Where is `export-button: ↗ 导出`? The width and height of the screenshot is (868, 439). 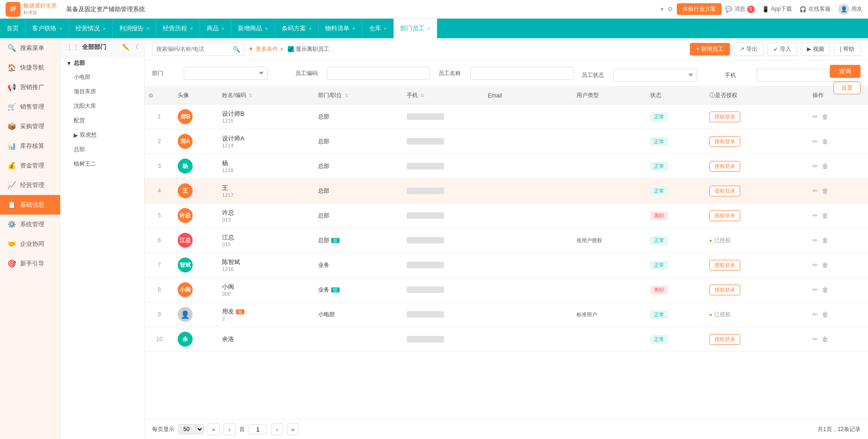 export-button: ↗ 导出 is located at coordinates (749, 49).